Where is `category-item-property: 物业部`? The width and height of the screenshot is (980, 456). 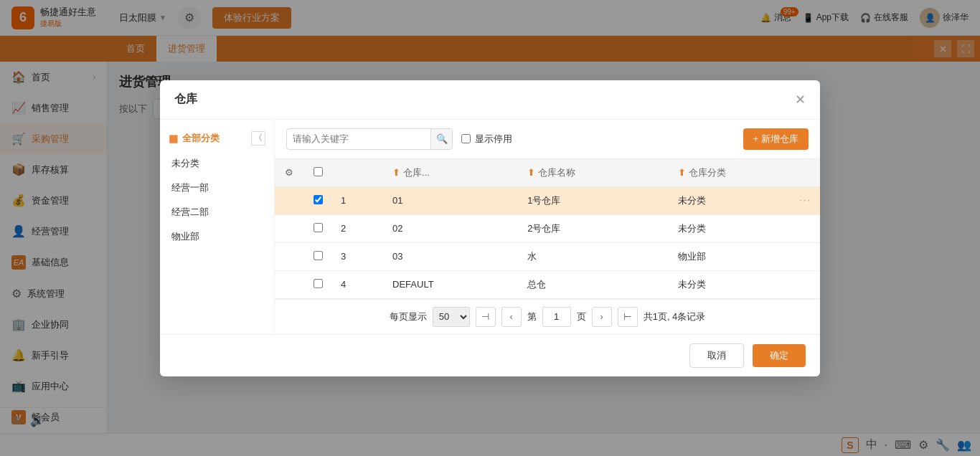
category-item-property: 物业部 is located at coordinates (217, 237).